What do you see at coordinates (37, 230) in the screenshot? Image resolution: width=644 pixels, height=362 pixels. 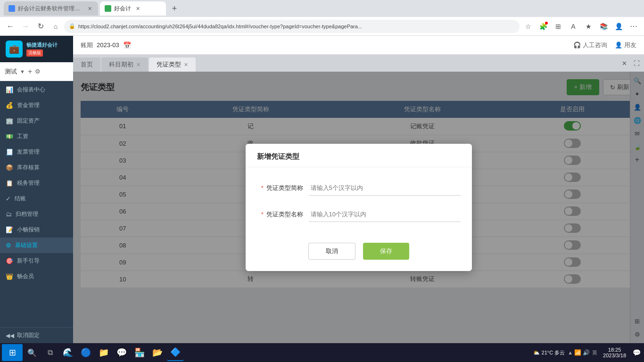 I see `sidebar-item-report2: 📝 小畅报销` at bounding box center [37, 230].